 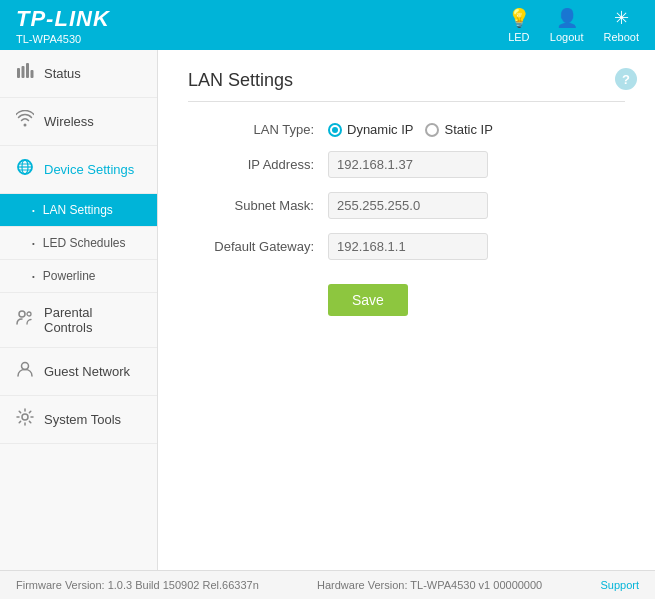 What do you see at coordinates (25, 420) in the screenshot?
I see `system-tools-icon` at bounding box center [25, 420].